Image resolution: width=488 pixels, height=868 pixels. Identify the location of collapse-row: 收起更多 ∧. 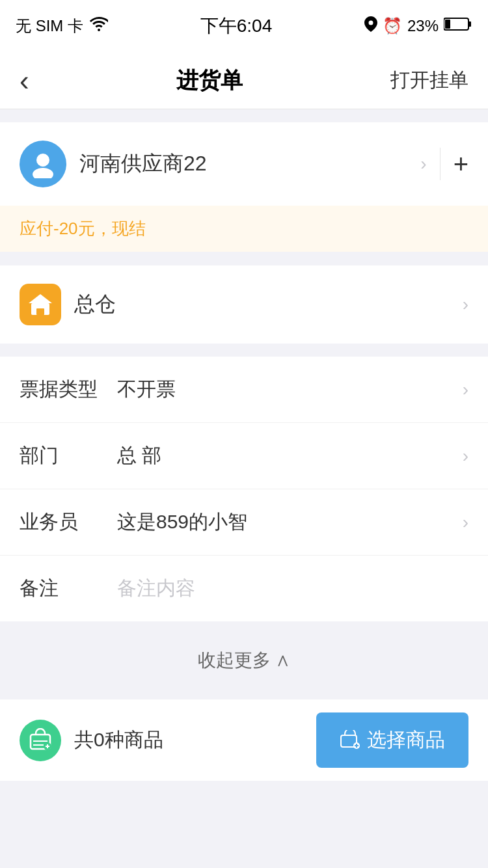
(244, 660).